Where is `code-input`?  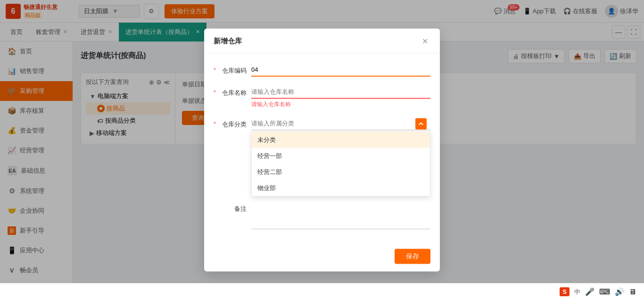
code-input is located at coordinates (341, 70).